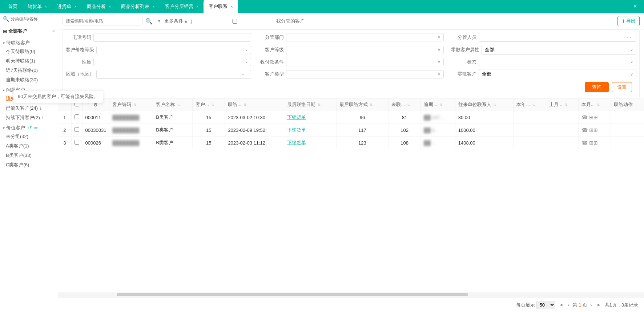  What do you see at coordinates (310, 105) in the screenshot?
I see `col-last-date: 最后联络日期 ⇅` at bounding box center [310, 105].